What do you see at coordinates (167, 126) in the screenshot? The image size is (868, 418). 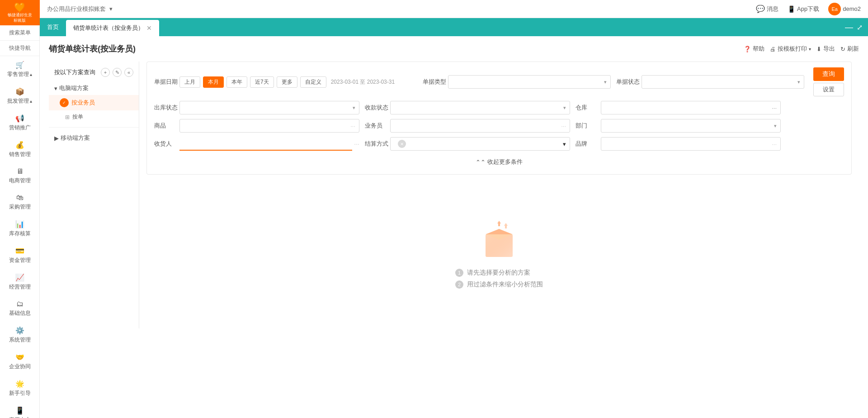 I see `filter-goods-label: 商品` at bounding box center [167, 126].